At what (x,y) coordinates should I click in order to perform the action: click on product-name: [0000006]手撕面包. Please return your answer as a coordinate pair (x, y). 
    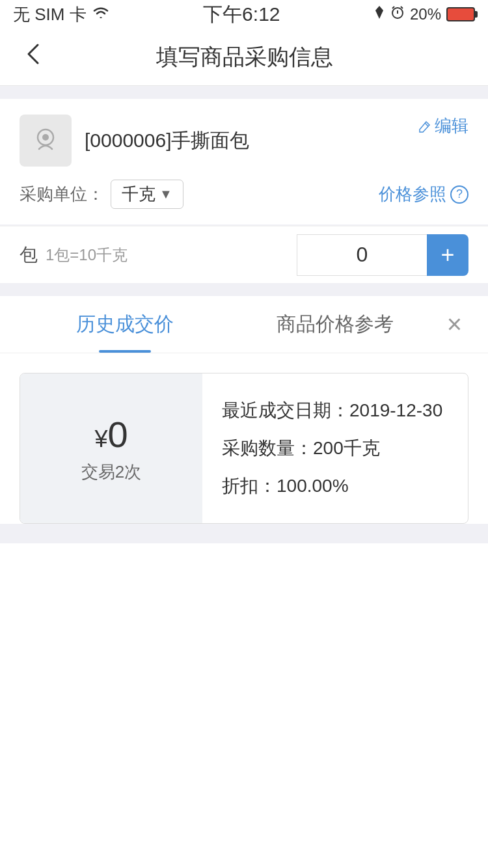
    Looking at the image, I should click on (167, 141).